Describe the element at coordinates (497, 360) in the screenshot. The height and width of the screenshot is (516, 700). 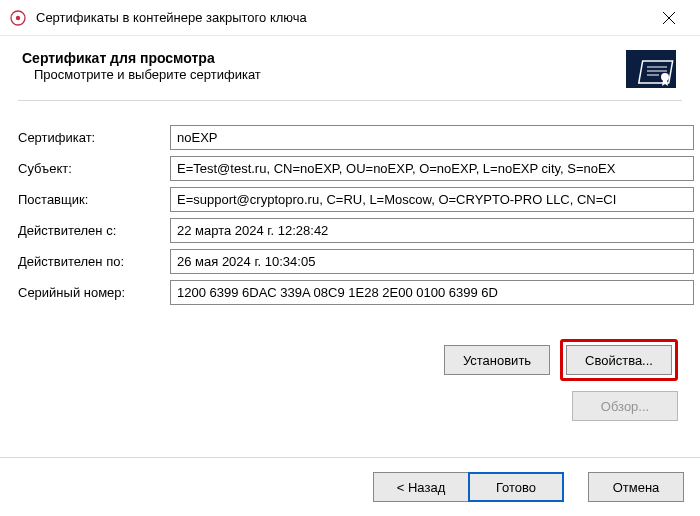
I see `install-button: Установить` at that location.